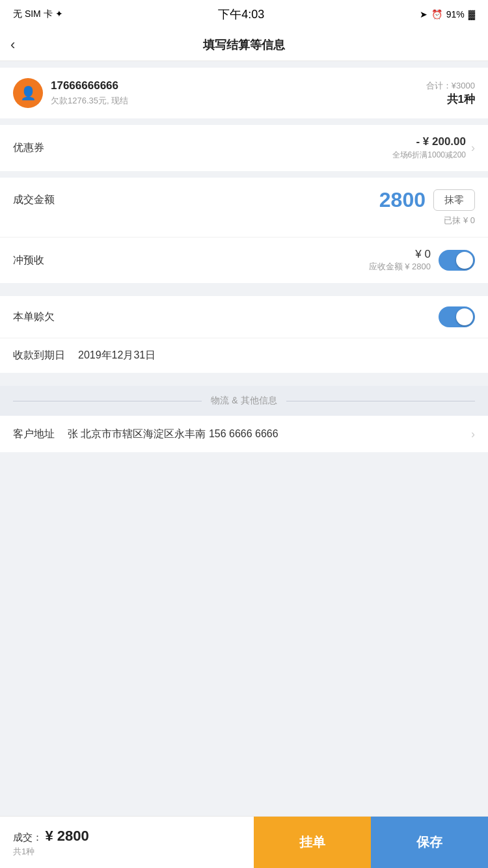 The image size is (488, 868). Describe the element at coordinates (38, 14) in the screenshot. I see `sim-status: 无 SIM 卡 ✦` at that location.